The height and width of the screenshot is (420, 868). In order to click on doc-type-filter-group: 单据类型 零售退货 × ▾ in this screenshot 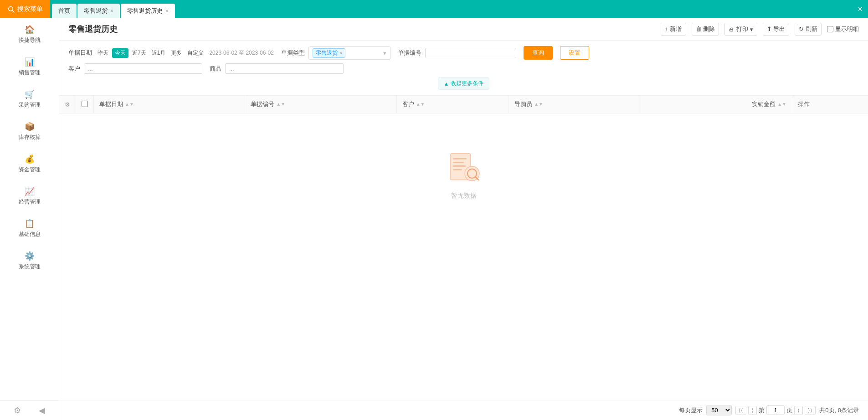, I will do `click(336, 53)`.